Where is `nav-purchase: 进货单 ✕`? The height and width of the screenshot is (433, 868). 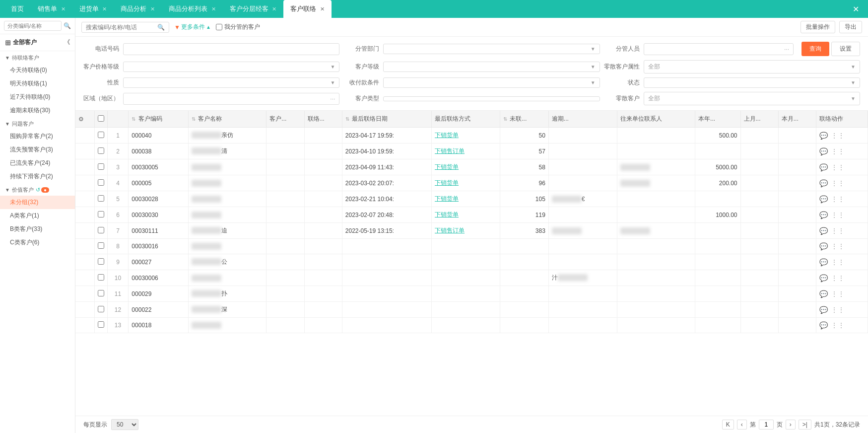 nav-purchase: 进货单 ✕ is located at coordinates (93, 9).